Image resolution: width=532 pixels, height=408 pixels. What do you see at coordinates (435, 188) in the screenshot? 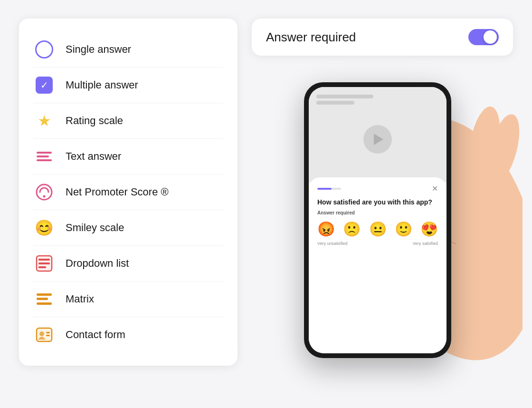
I see `close-survey-button: ✕` at bounding box center [435, 188].